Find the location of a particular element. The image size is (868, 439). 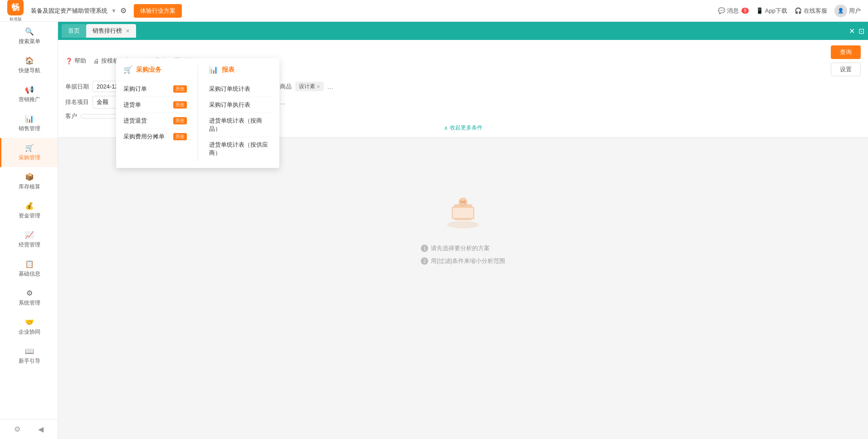

logo-icon: 畅 is located at coordinates (15, 8).